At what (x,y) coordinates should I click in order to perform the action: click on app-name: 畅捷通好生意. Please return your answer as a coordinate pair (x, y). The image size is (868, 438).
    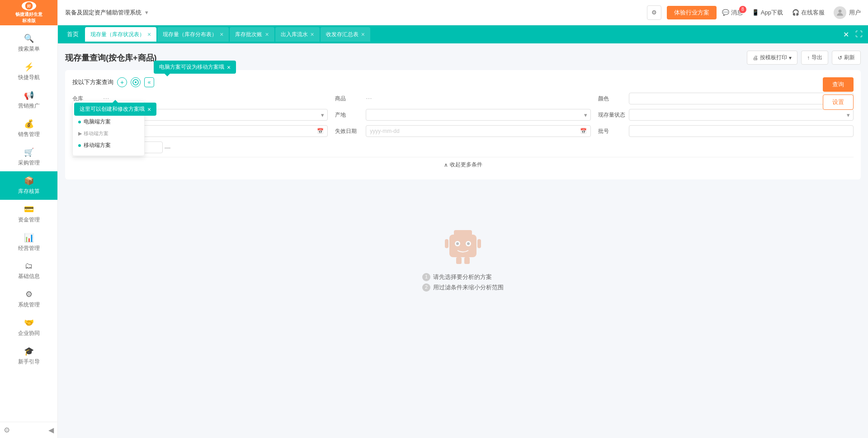
    Looking at the image, I should click on (29, 14).